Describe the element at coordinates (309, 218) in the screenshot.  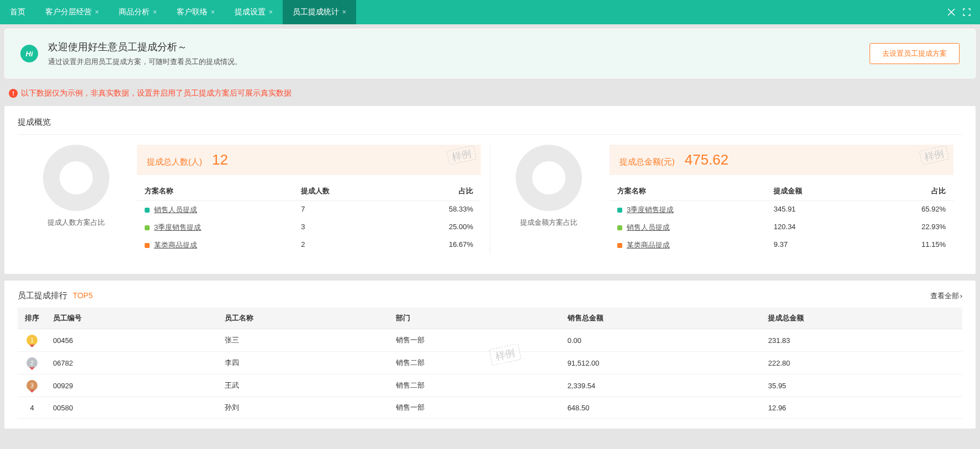
I see `people-mini-table: 方案名称 提成人数 占比 销售人员提成758.33%3季度销售提成325.00%…` at that location.